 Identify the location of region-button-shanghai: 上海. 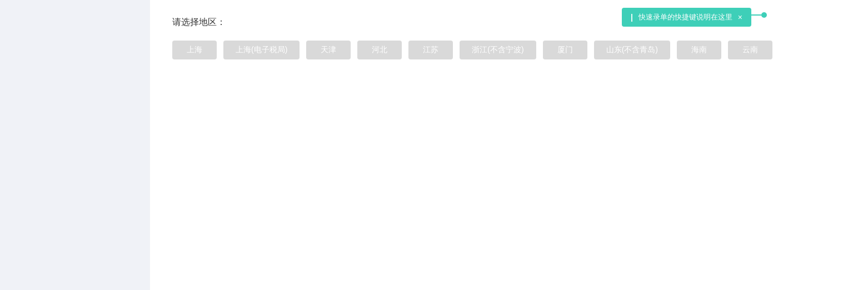
(194, 50).